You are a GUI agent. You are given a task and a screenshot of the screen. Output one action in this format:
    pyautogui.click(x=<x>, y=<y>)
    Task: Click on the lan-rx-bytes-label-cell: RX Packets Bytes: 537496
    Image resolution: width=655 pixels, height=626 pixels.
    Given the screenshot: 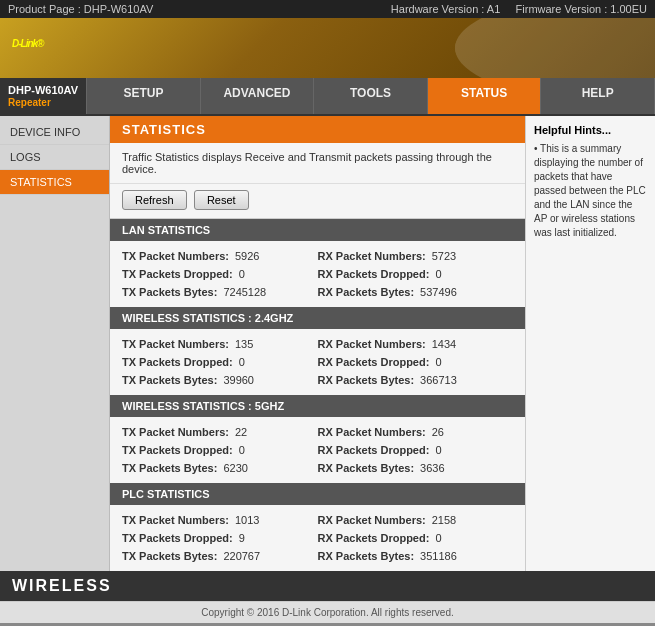 What is the action you would take?
    pyautogui.click(x=416, y=292)
    